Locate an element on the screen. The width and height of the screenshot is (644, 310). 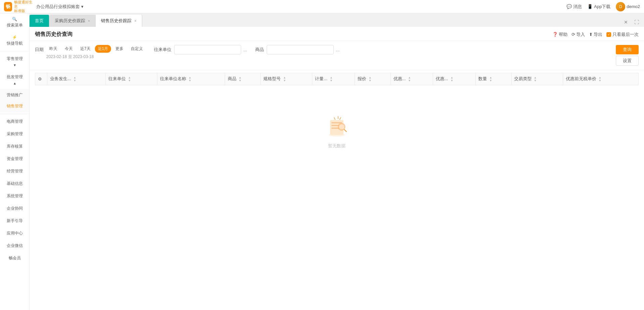
sidebar-sub-item-marketing: 营销推广 is located at coordinates (15, 95).